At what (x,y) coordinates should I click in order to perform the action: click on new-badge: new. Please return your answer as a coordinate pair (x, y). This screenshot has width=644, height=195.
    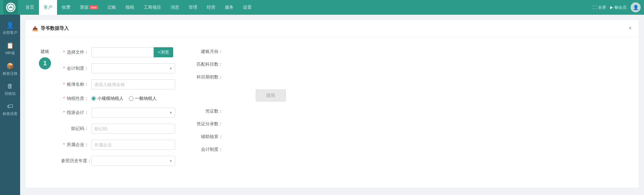
    Looking at the image, I should click on (94, 7).